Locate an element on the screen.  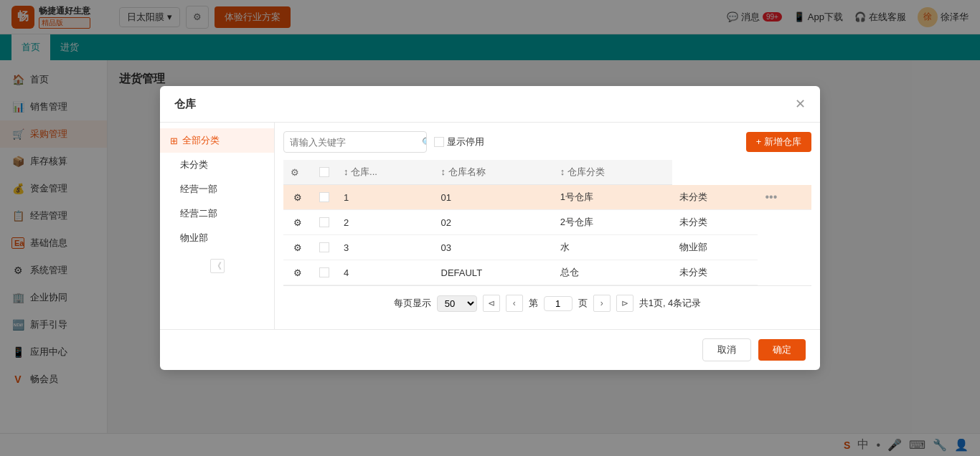
row-code-3: DEFAULT is located at coordinates (494, 272).